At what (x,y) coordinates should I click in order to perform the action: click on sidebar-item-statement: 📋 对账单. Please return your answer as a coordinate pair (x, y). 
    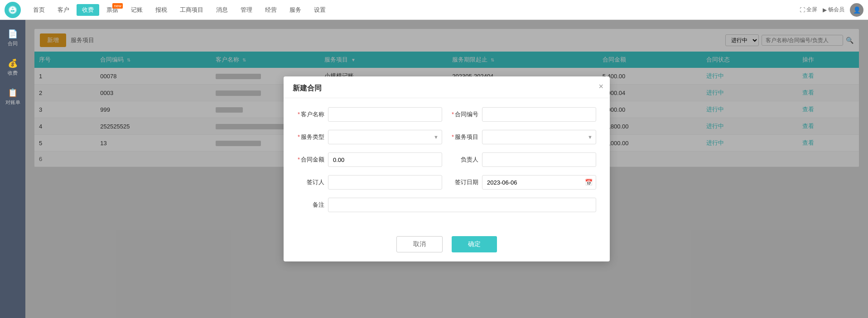
    Looking at the image, I should click on (13, 97).